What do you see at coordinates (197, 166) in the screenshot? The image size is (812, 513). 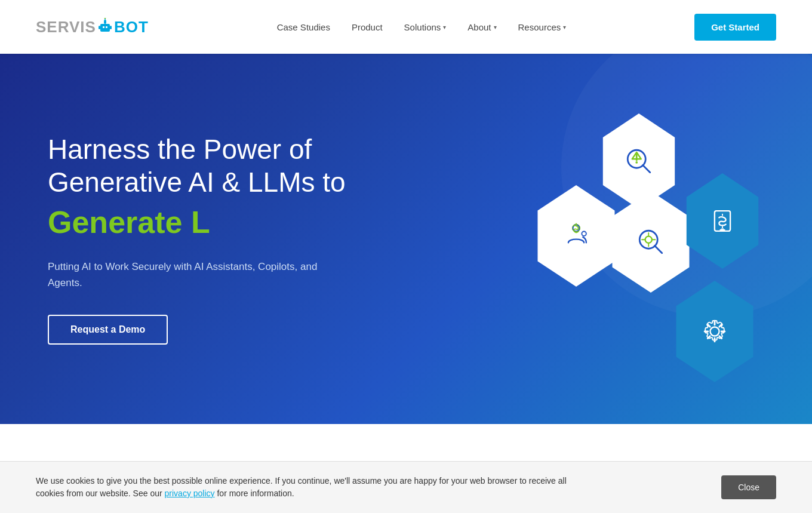 I see `hero-heading: Harness the Power of Generative AI & LLM…` at bounding box center [197, 166].